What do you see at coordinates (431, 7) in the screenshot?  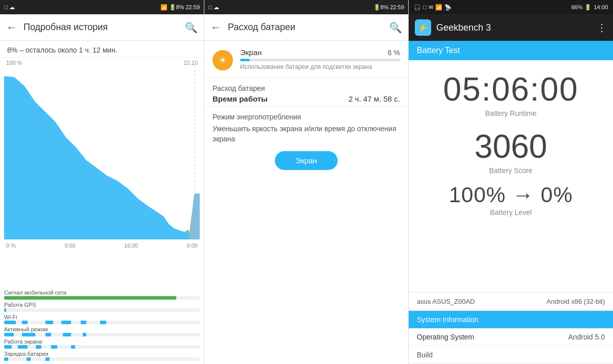 I see `mail-icon: ✉` at bounding box center [431, 7].